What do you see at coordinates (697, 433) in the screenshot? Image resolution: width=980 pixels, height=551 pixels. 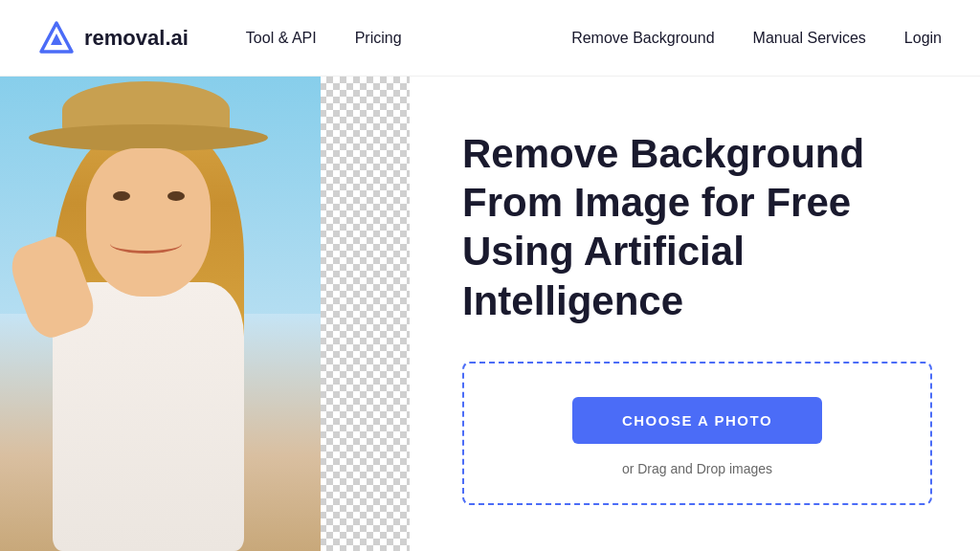 I see `upload-area: CHOOSE A PHOTO or Drag and Drop images` at bounding box center [697, 433].